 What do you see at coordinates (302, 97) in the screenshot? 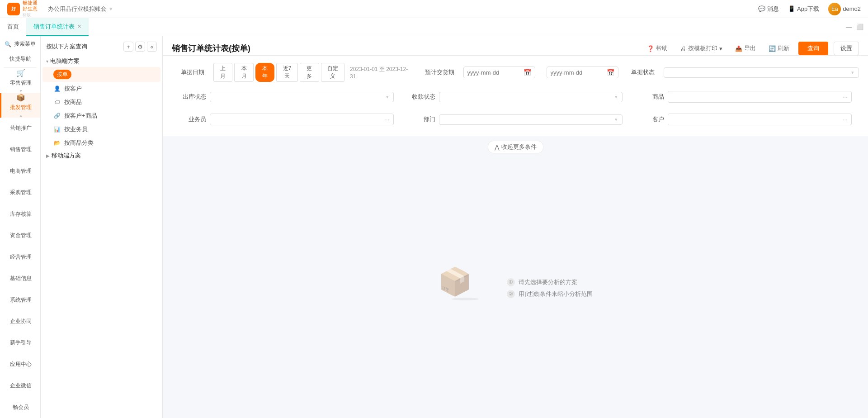
I see `ship-status-select: ▾` at bounding box center [302, 97].